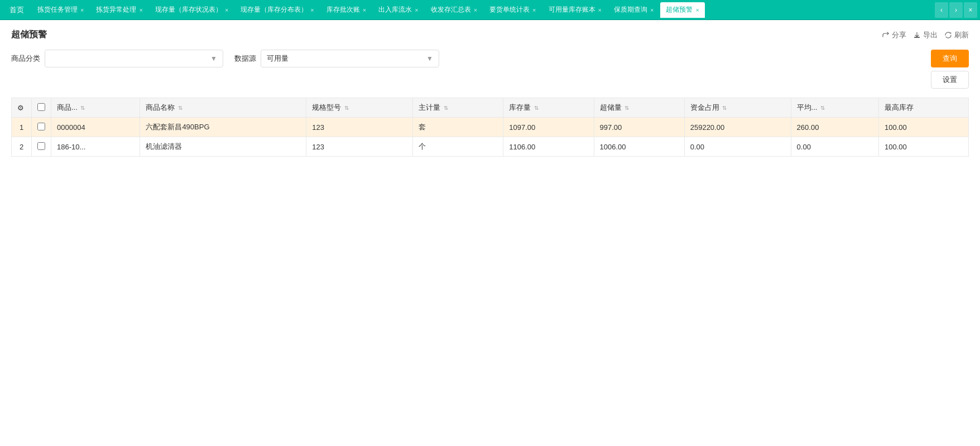 The image size is (980, 446). I want to click on table-row: 1 0000004 六配套新昌490BPG 123 套 1097.00 997.…, so click(490, 127).